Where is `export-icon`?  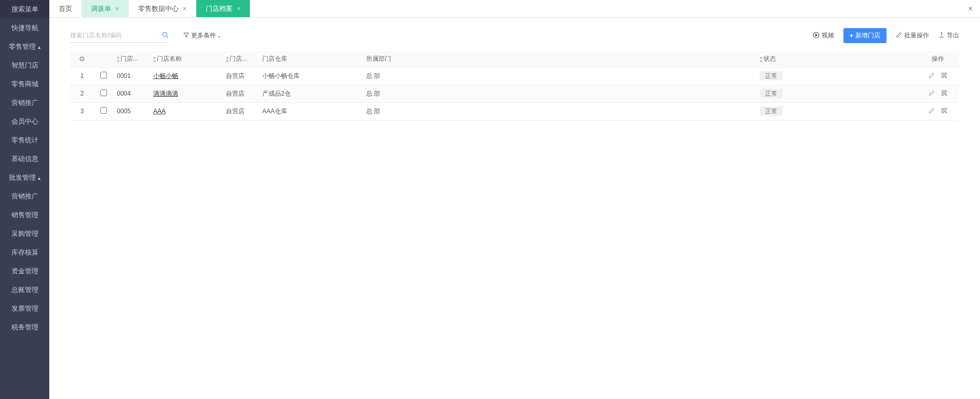 export-icon is located at coordinates (942, 35).